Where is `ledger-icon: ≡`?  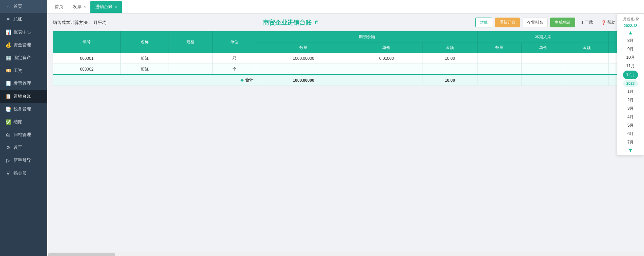 ledger-icon: ≡ is located at coordinates (8, 19).